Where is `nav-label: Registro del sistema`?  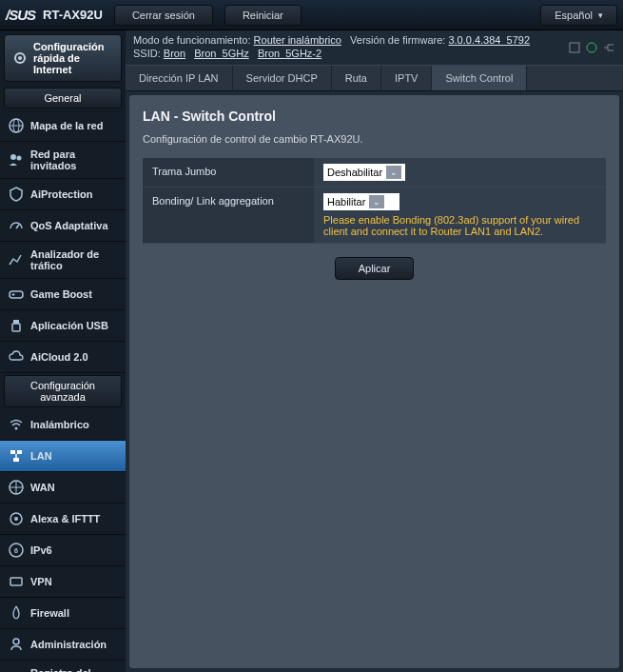
nav-label: Registro del sistema is located at coordinates (74, 670).